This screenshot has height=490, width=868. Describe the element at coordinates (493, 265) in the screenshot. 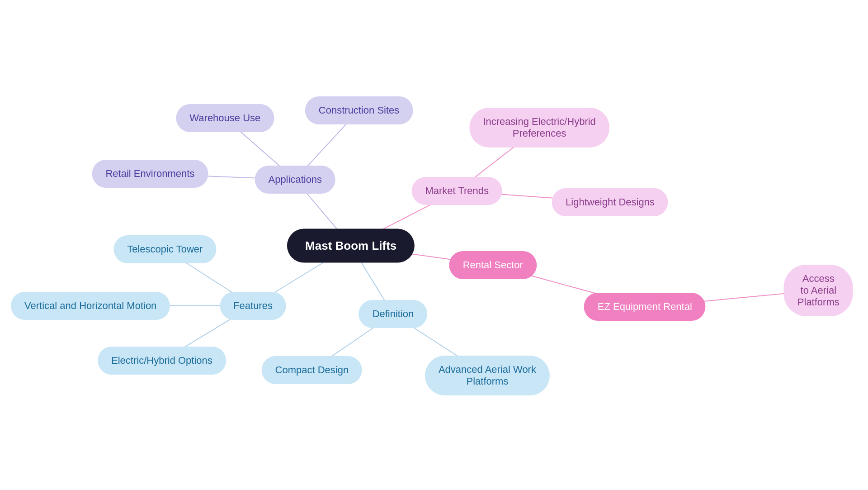

I see `node-rental_sector: Rental Sector` at that location.